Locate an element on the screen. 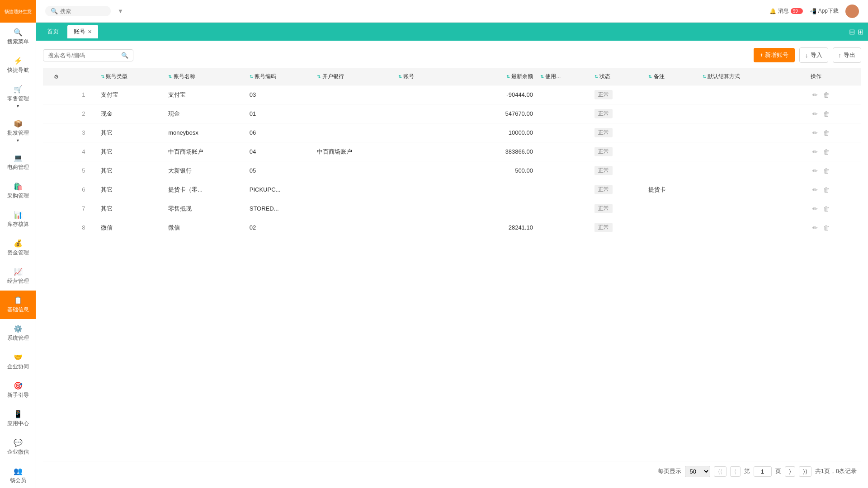 The image size is (868, 488). tab-close-icon: ✕ is located at coordinates (90, 32).